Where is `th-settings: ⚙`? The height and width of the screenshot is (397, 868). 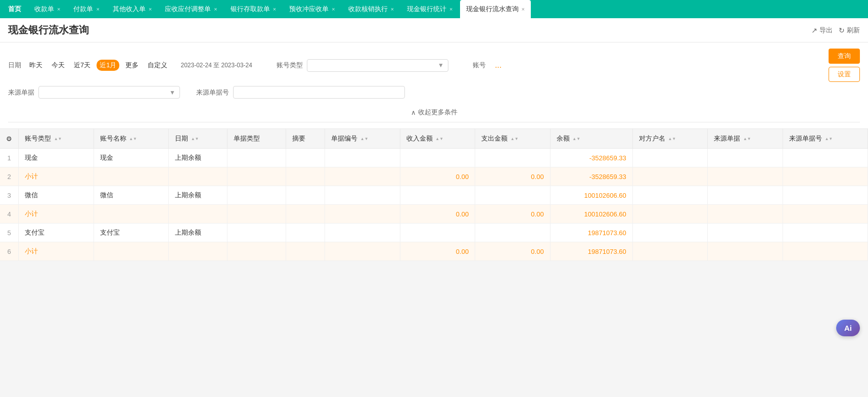
th-settings: ⚙ is located at coordinates (9, 139).